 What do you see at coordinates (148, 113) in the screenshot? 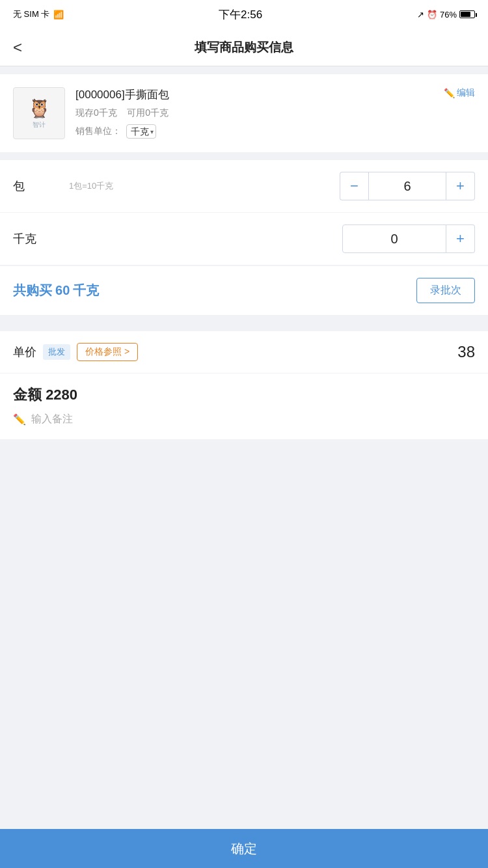
I see `available-text: 可用0千克` at bounding box center [148, 113].